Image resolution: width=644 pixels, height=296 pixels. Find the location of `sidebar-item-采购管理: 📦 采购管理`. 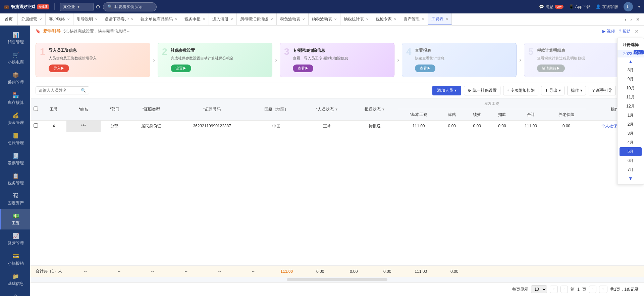

sidebar-item-采购管理: 📦 采购管理 is located at coordinates (15, 79).